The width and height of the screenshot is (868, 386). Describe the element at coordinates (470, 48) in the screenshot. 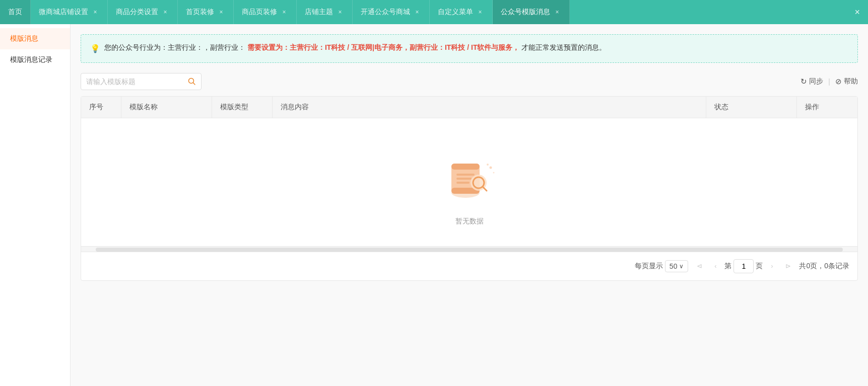

I see `notice-banner: 💡 您的公众号行业为：主营行业：，副营行业： 需要设置为：主营行业：IT科技 /…` at that location.